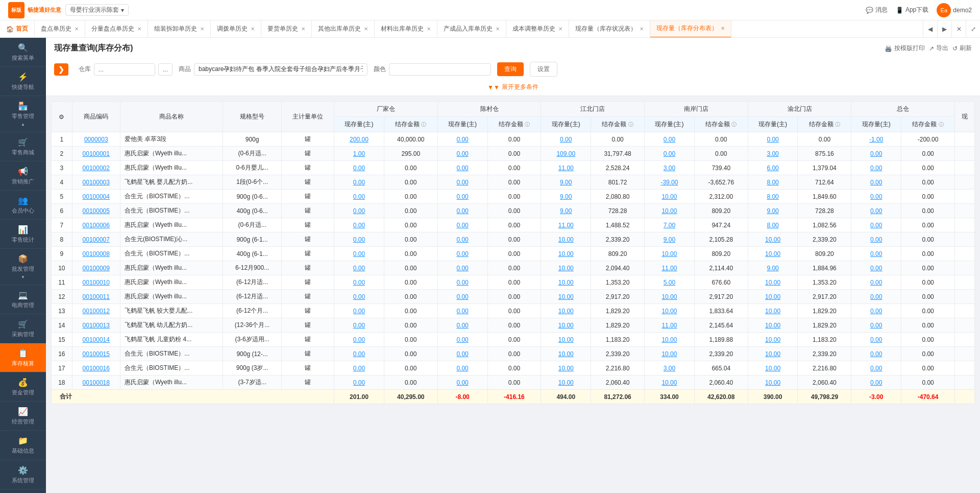 The image size is (980, 493). I want to click on tab-cost-adjust-close: ✕, so click(560, 29).